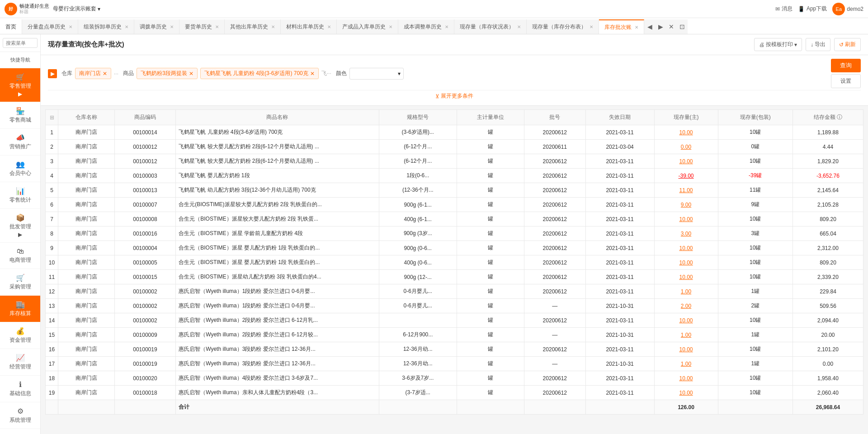 This screenshot has height=434, width=868. Describe the element at coordinates (20, 340) in the screenshot. I see `sidebar-item-label-finance: 资金管理` at that location.